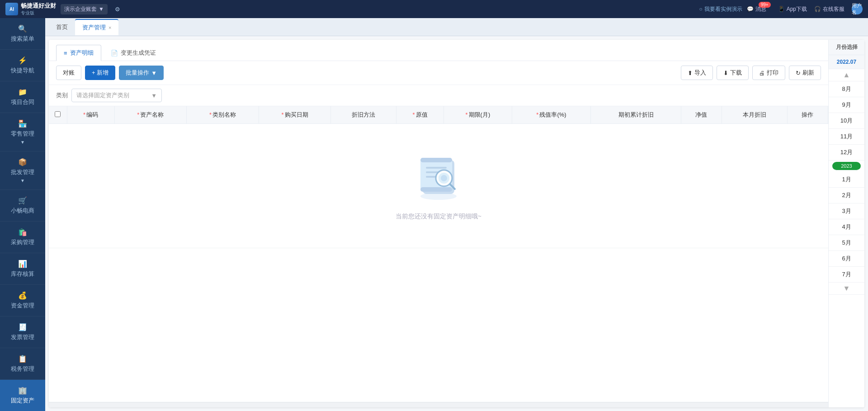 The width and height of the screenshot is (868, 411). I want to click on sub-tab-change-voucher: 📄 变更生成凭证, so click(133, 53).